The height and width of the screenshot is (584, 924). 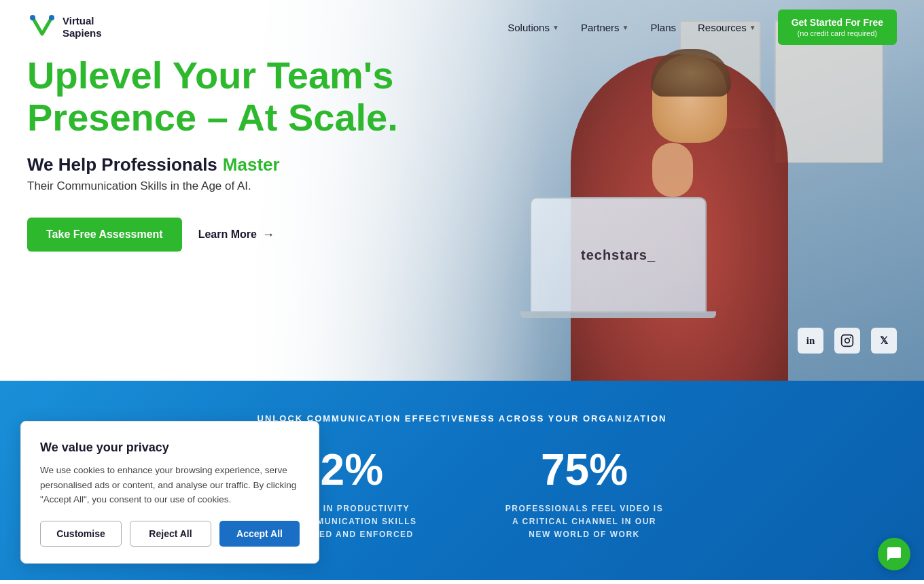 What do you see at coordinates (462, 27) in the screenshot?
I see `header: Virtual Sapiens Solutions ▼ Partners ▼ P…` at bounding box center [462, 27].